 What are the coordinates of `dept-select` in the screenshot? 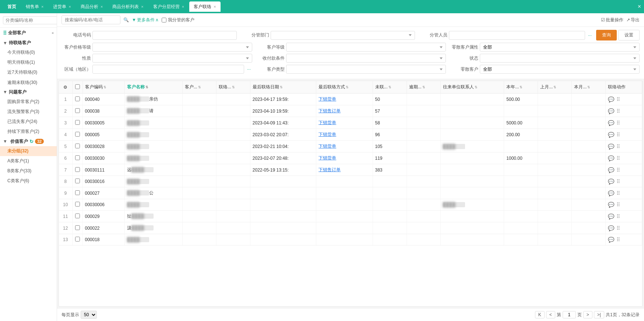 It's located at (343, 35).